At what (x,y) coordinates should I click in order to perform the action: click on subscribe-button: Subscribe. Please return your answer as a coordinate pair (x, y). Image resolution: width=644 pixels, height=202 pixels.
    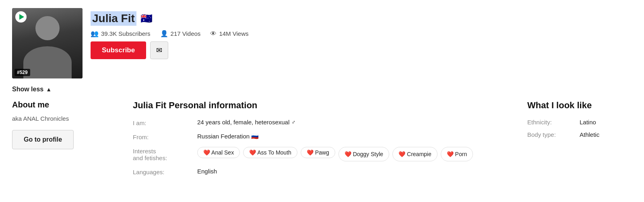
    Looking at the image, I should click on (118, 50).